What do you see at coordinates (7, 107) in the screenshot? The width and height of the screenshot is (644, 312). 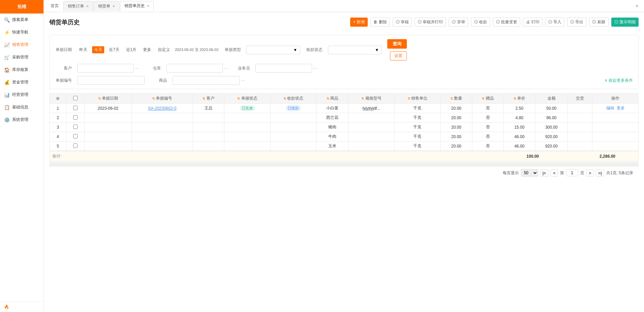 I see `basic-icon: 📋` at bounding box center [7, 107].